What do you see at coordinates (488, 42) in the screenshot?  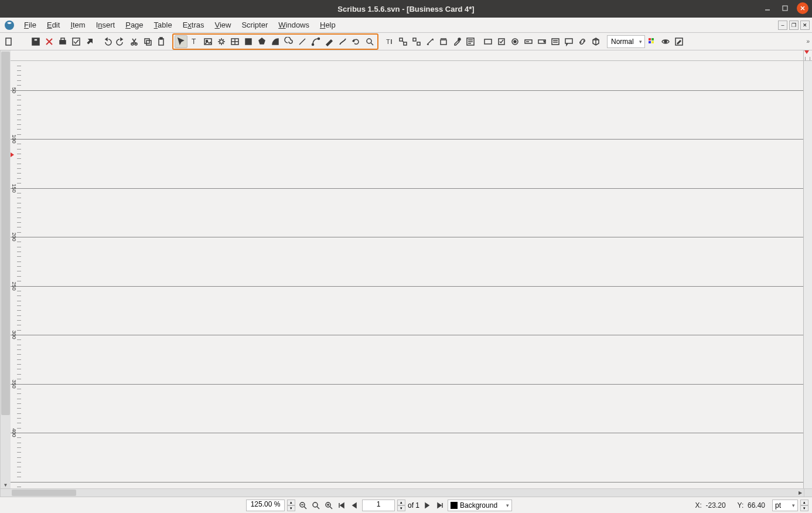 I see `pdf-pushbutton-button` at bounding box center [488, 42].